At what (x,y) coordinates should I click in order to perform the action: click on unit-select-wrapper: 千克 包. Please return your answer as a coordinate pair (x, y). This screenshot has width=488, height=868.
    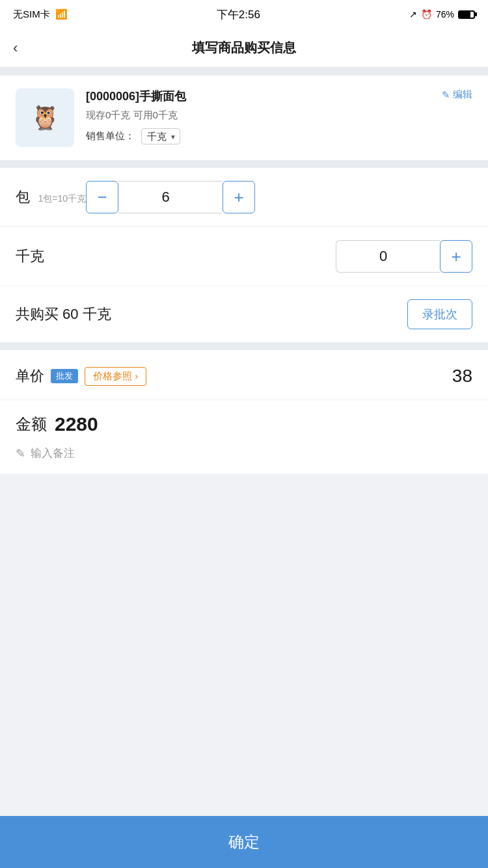
    Looking at the image, I should click on (161, 137).